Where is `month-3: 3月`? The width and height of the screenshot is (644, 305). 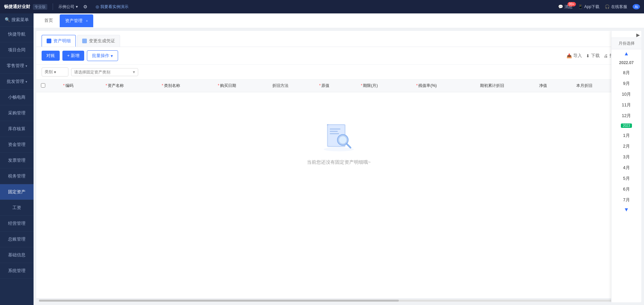 month-3: 3月 is located at coordinates (627, 157).